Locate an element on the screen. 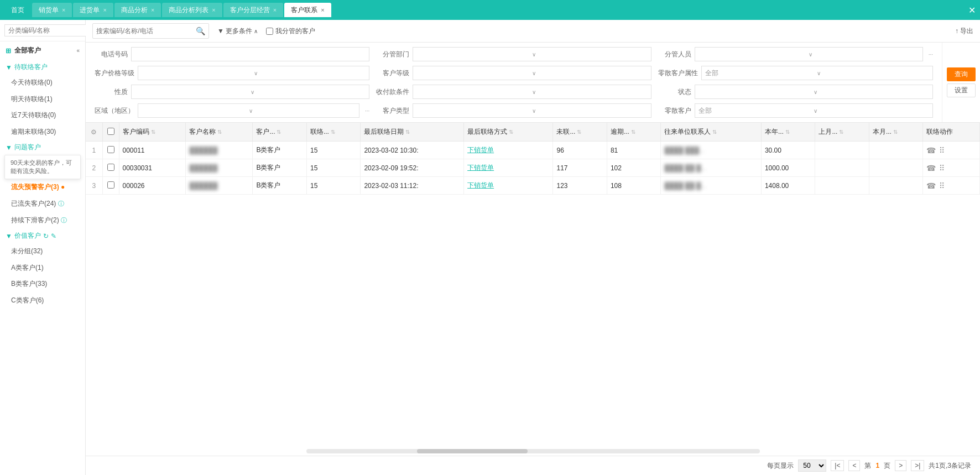  tab-customer-layer-close: × is located at coordinates (275, 10).